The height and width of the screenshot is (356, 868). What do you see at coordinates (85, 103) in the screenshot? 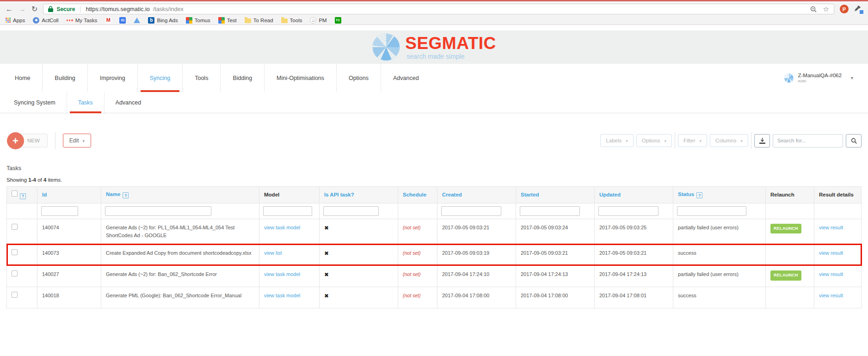
I see `subnav-item-tasks: Tasks` at bounding box center [85, 103].